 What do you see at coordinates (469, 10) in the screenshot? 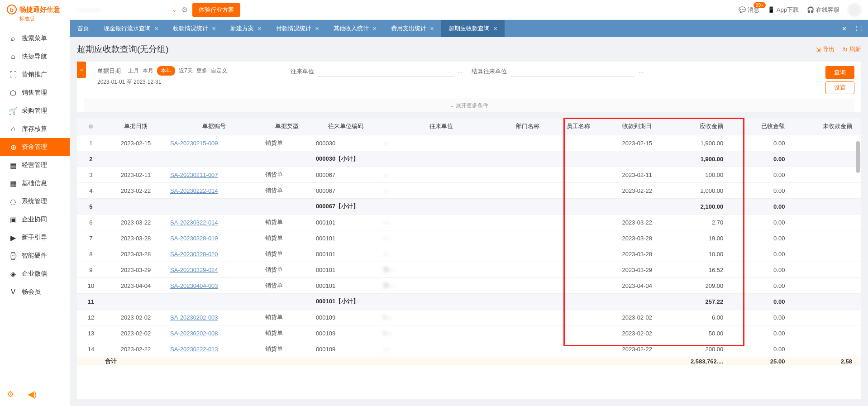
I see `topbar: ———— ⌄ ⚙ 体验行业方案 💬 消息 99+ 📱 App下载 🎧 在线客服` at bounding box center [469, 10].